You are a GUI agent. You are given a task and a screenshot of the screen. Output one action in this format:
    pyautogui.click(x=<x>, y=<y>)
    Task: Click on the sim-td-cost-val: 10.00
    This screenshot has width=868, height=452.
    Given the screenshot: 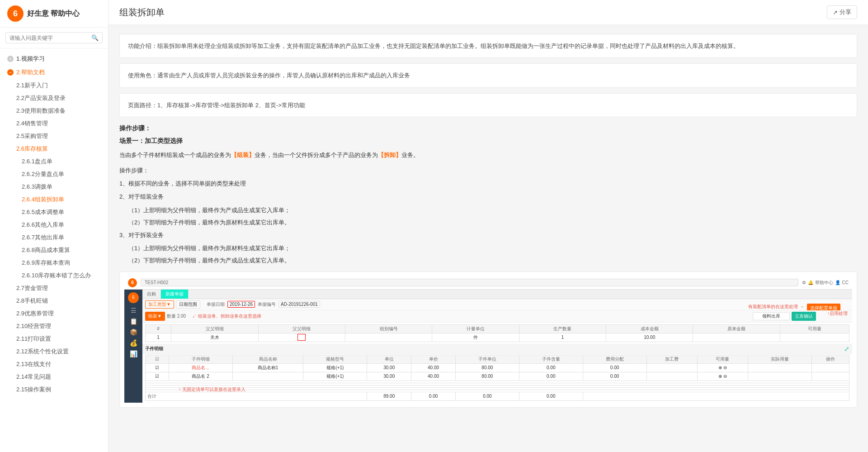 What is the action you would take?
    pyautogui.click(x=650, y=338)
    